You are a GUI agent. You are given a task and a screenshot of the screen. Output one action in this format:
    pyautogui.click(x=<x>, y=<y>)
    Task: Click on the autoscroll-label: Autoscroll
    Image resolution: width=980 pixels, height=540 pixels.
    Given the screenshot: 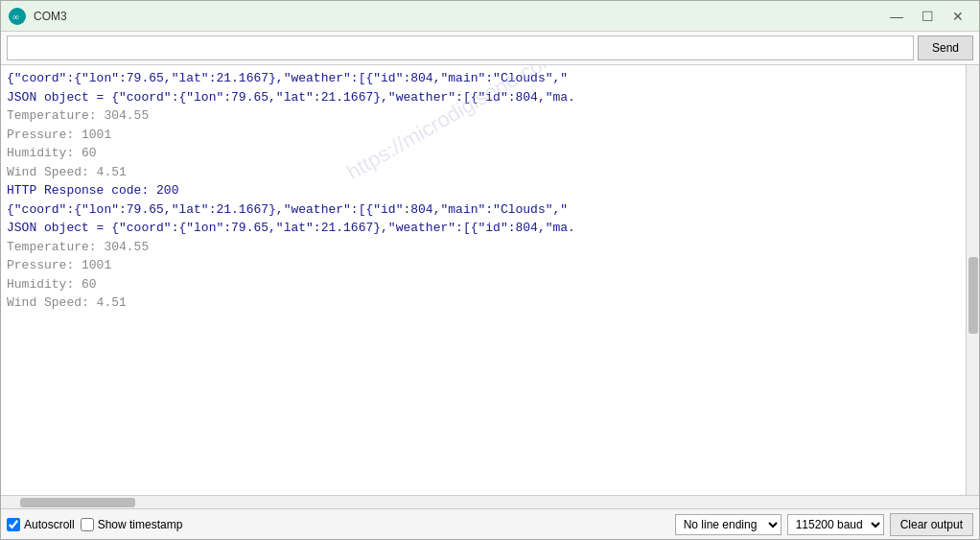 What is the action you would take?
    pyautogui.click(x=40, y=525)
    